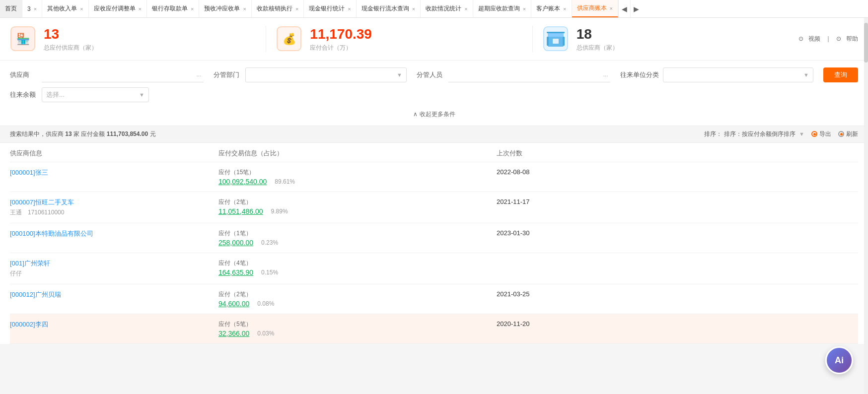 The height and width of the screenshot is (394, 868). What do you see at coordinates (114, 153) in the screenshot?
I see `col-header-supplier: 供应商信息` at bounding box center [114, 153].